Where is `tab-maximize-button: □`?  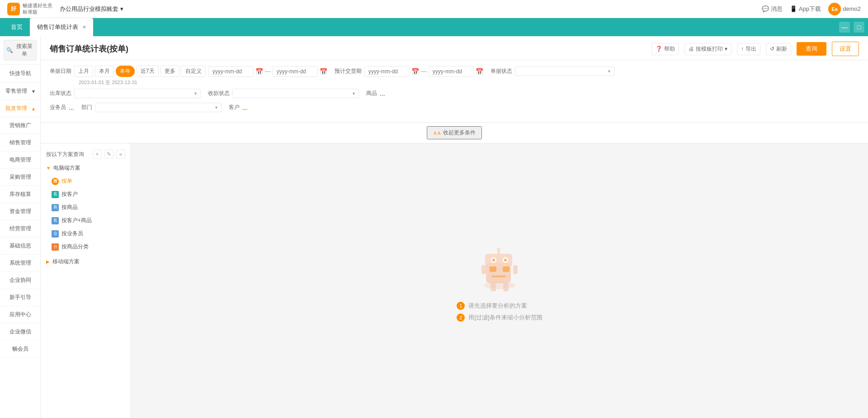 tab-maximize-button: □ is located at coordinates (859, 27).